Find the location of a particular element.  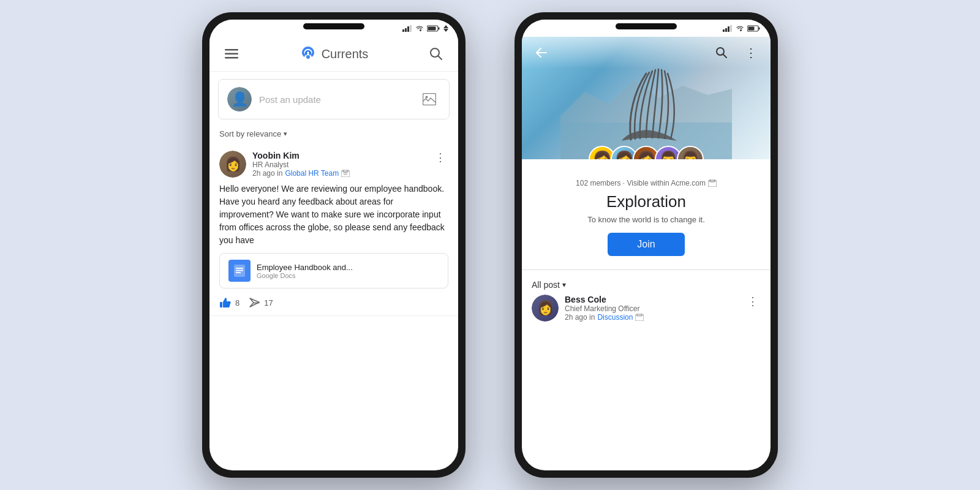

join-button: Join is located at coordinates (646, 244).